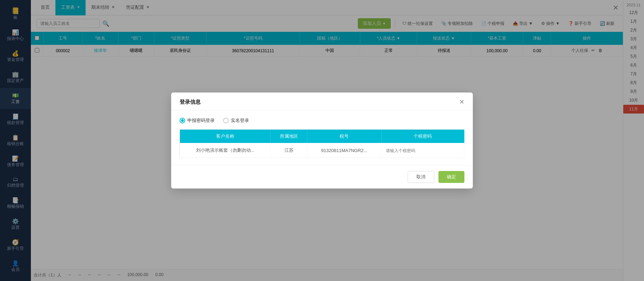 This screenshot has height=281, width=644. What do you see at coordinates (289, 137) in the screenshot?
I see `dialog-col-region: 所属地区` at bounding box center [289, 137].